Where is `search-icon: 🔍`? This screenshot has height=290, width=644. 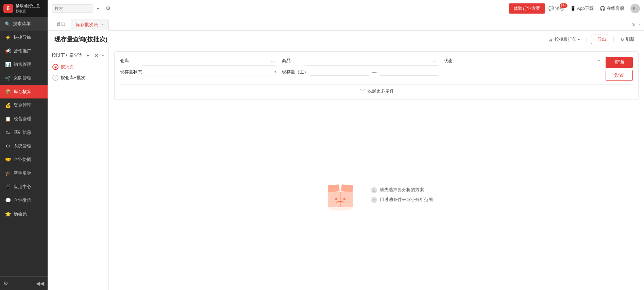 search-icon: 🔍 is located at coordinates (7, 24).